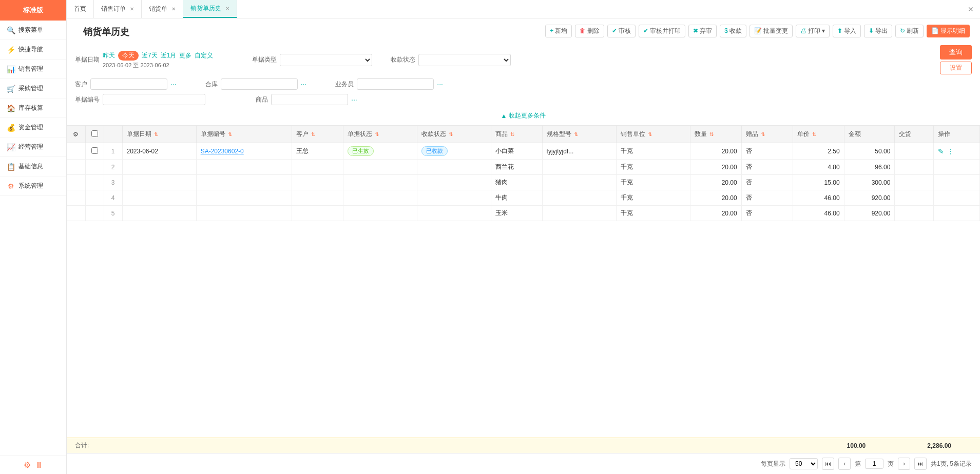  I want to click on batch-change-button: 📝 批量变更, so click(771, 31).